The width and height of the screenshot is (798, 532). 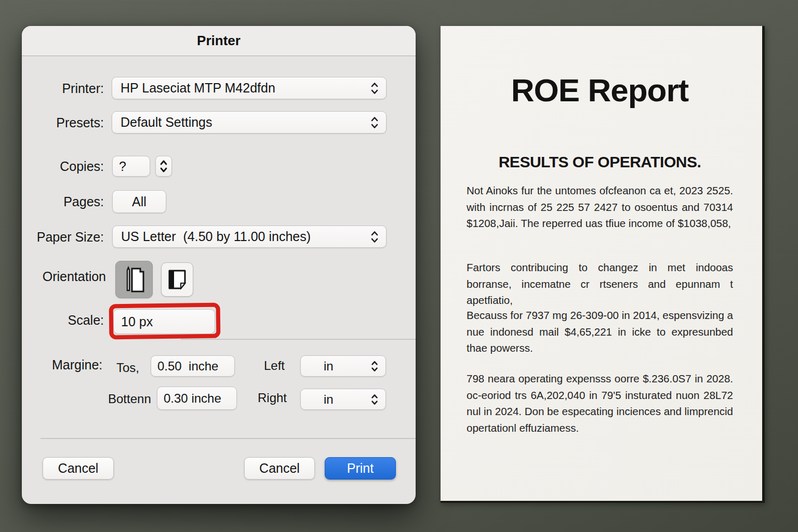 What do you see at coordinates (192, 398) in the screenshot?
I see `margin-bottom-value: 0.30 inche` at bounding box center [192, 398].